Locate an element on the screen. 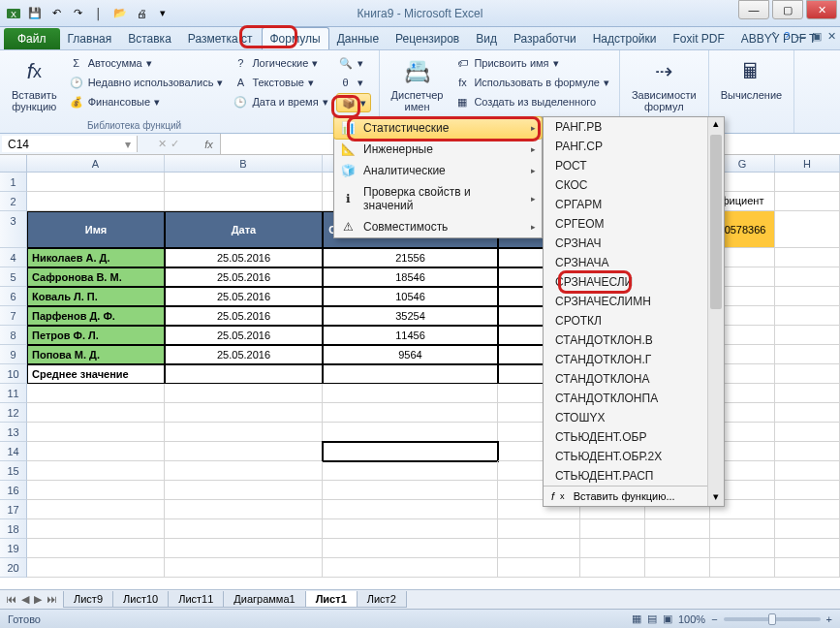 This screenshot has height=628, width=840. autosum-button: ΣАвтосумма ▾ is located at coordinates (146, 63).